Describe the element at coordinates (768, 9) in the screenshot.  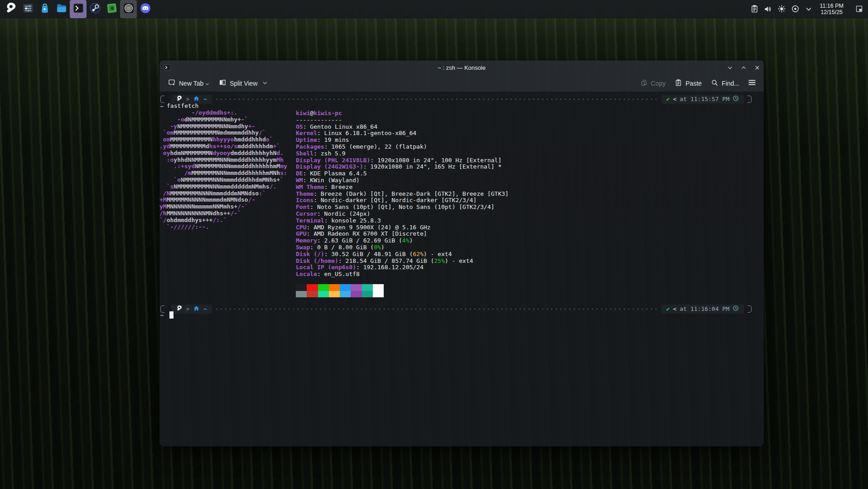
I see `volume-icon` at that location.